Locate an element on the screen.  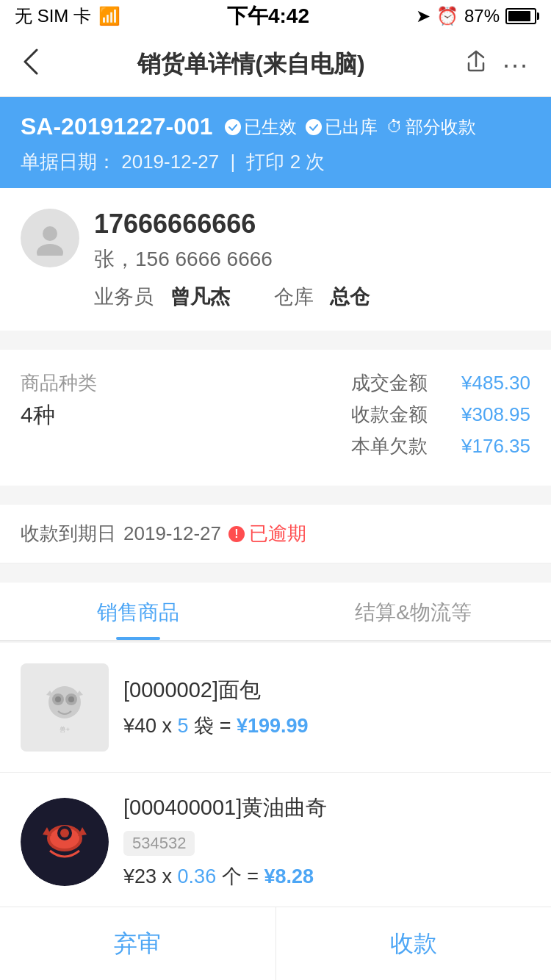
nav-actions: ··· is located at coordinates (497, 65).